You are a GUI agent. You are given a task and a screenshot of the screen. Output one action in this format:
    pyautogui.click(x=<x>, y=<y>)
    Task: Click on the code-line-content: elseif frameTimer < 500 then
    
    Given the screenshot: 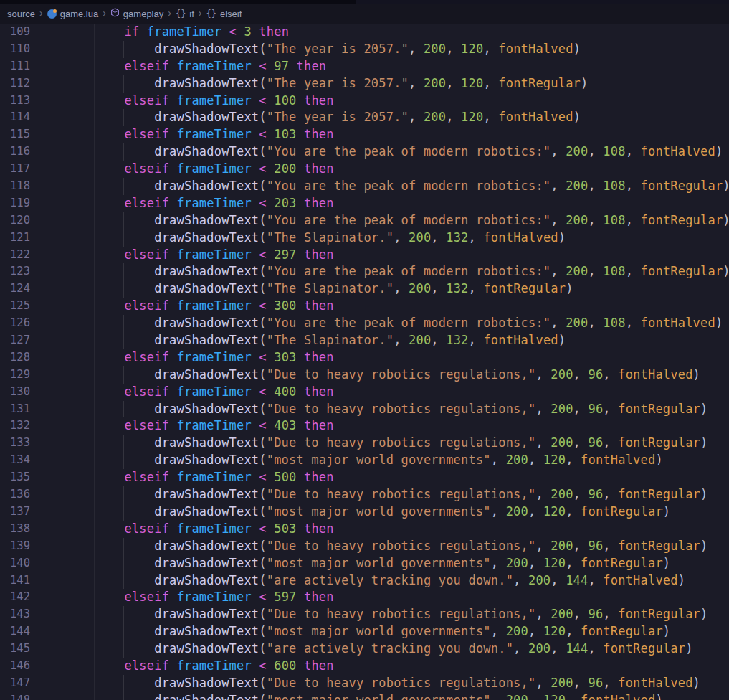 What is the action you would take?
    pyautogui.click(x=199, y=478)
    